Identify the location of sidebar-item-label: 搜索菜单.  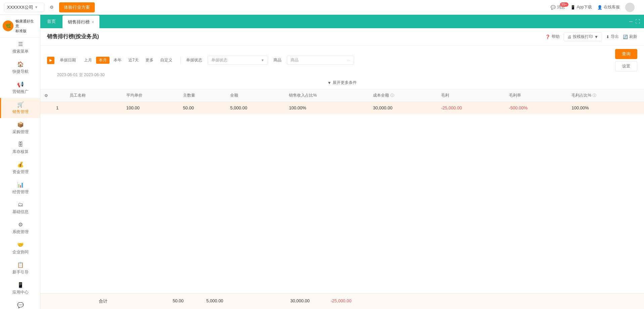
(20, 52).